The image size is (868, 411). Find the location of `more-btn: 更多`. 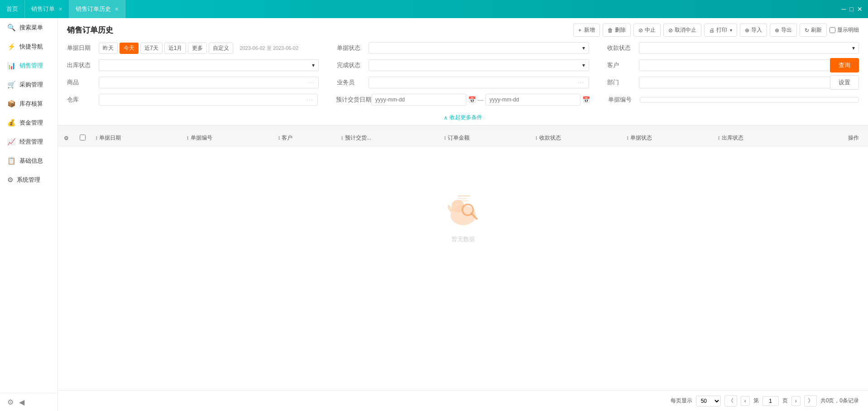

more-btn: 更多 is located at coordinates (197, 48).